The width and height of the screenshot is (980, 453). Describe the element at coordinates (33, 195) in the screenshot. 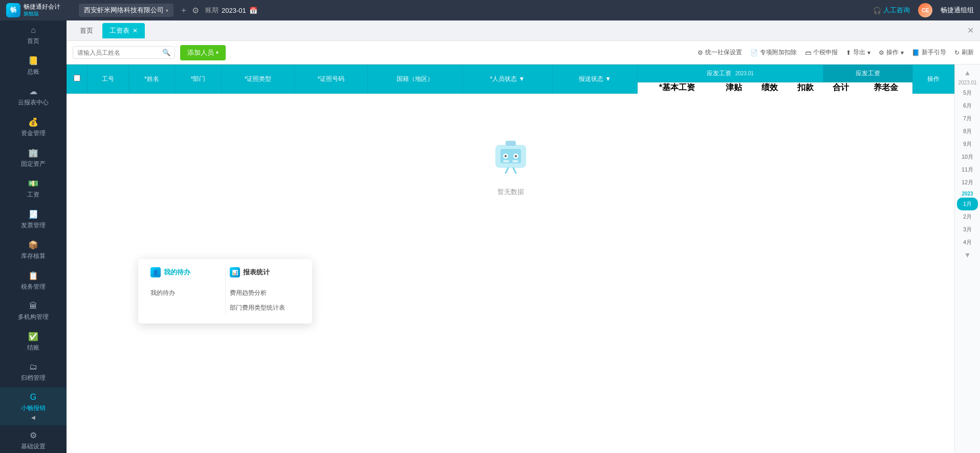

I see `sidebar-item-label: 工资` at that location.